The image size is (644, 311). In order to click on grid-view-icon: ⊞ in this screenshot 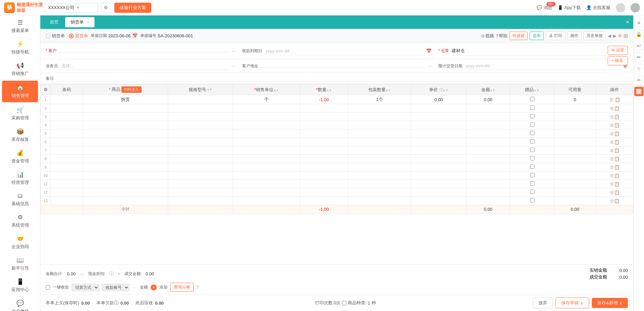, I will do `click(626, 36)`.